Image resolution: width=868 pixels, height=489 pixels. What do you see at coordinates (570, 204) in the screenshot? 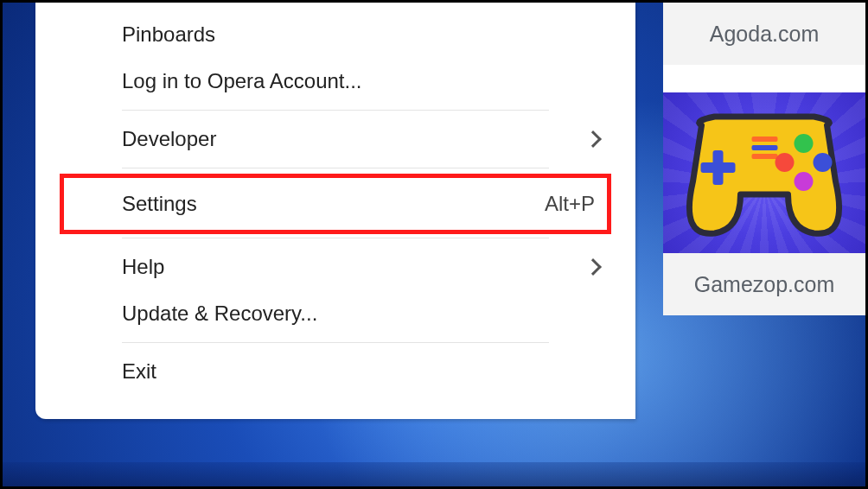
I see `menu-item-shortcut: Alt+P` at bounding box center [570, 204].